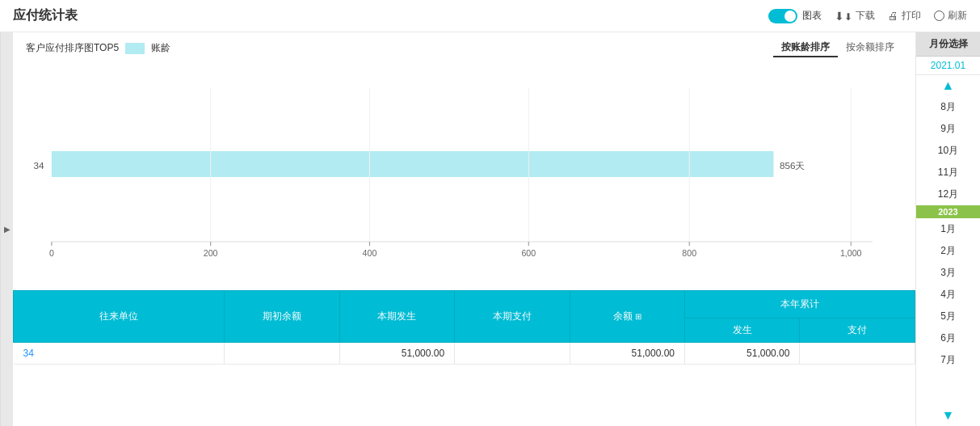  Describe the element at coordinates (282, 317) in the screenshot. I see `col-opening-header: 期初余额` at that location.